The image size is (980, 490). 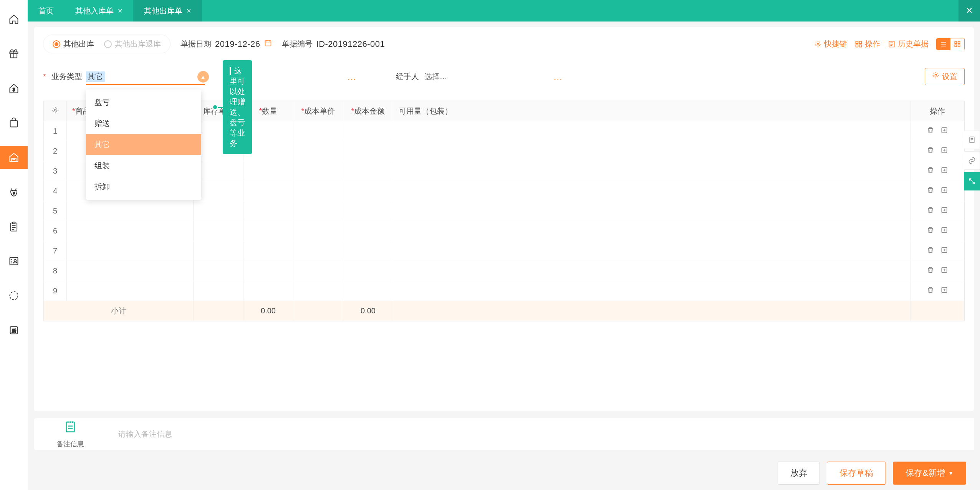 I want to click on sidebar-new-icon: 新, so click(x=14, y=330).